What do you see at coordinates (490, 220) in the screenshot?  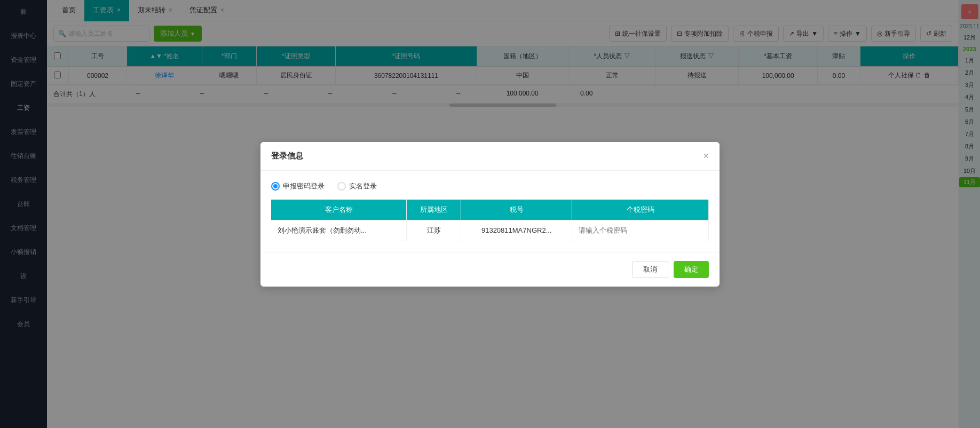 I see `login-info-table: 客户名称 所属地区 税号 个税密码 刘小艳演示账套（勿删勿动... 江苏 913…` at bounding box center [490, 220].